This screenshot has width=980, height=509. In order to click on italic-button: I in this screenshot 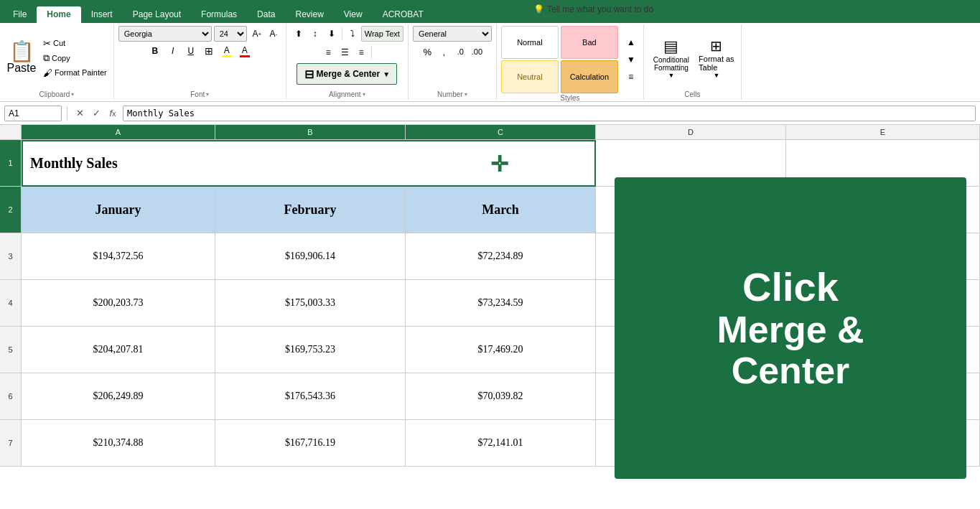, I will do `click(173, 51)`.